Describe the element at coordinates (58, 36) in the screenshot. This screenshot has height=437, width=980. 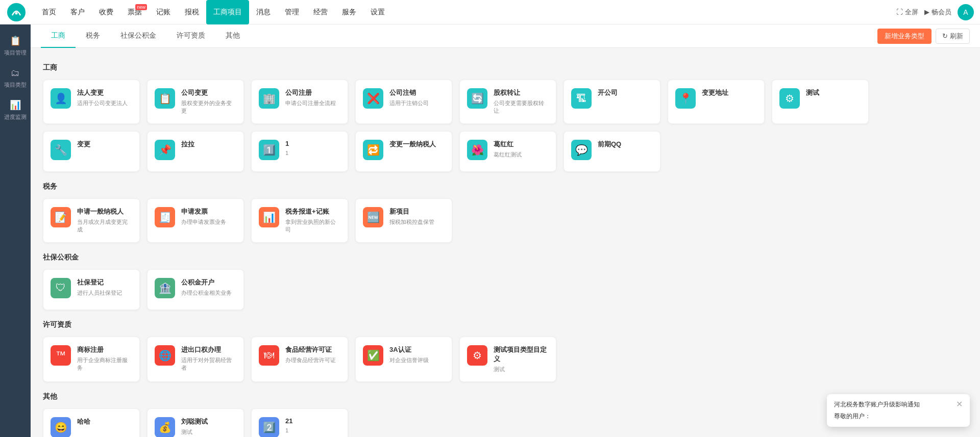
I see `tab-工商: 工商` at that location.